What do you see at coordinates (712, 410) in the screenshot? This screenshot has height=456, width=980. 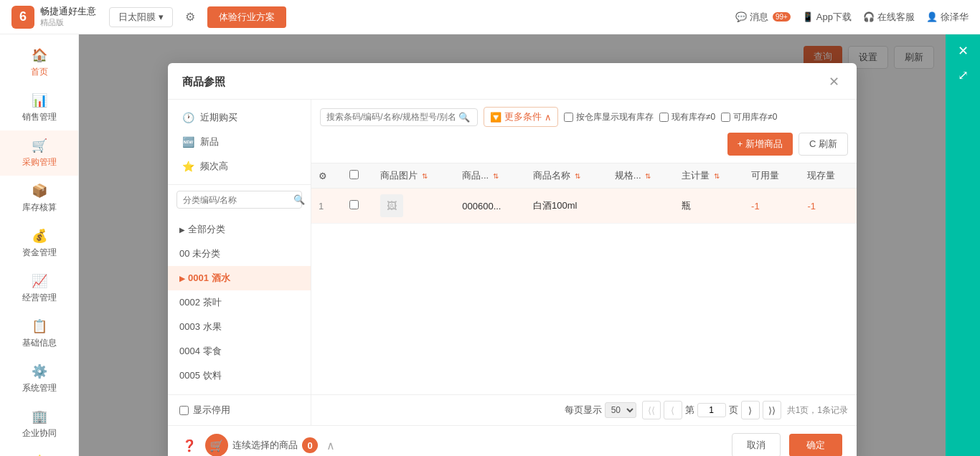 I see `page-nav: ⟨⟨ ⟨ 第 页 ⟩ ⟩⟩` at bounding box center [712, 410].